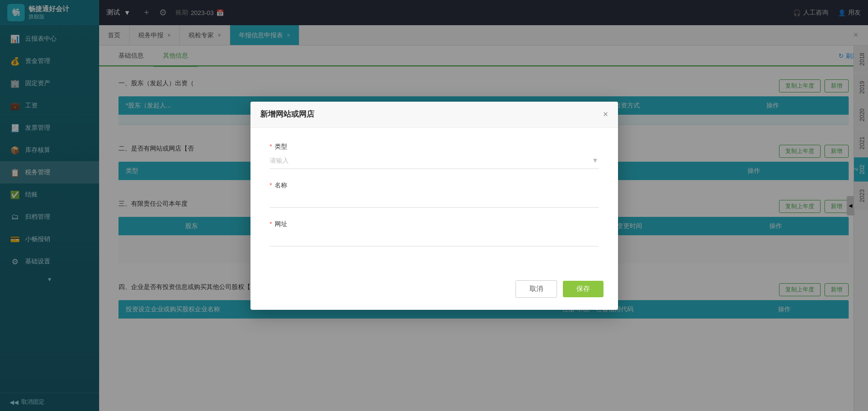 Image resolution: width=868 pixels, height=411 pixels. I want to click on type-input, so click(431, 161).